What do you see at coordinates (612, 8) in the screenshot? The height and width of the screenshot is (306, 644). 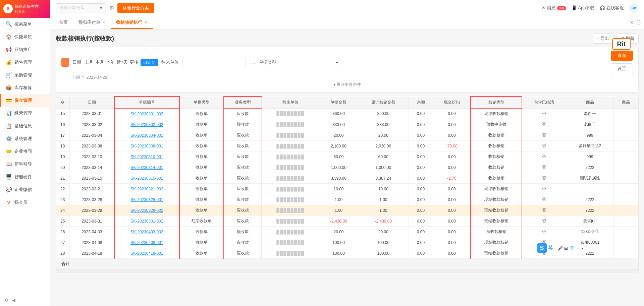 I see `online-service-link: 🎧 在线客服` at bounding box center [612, 8].